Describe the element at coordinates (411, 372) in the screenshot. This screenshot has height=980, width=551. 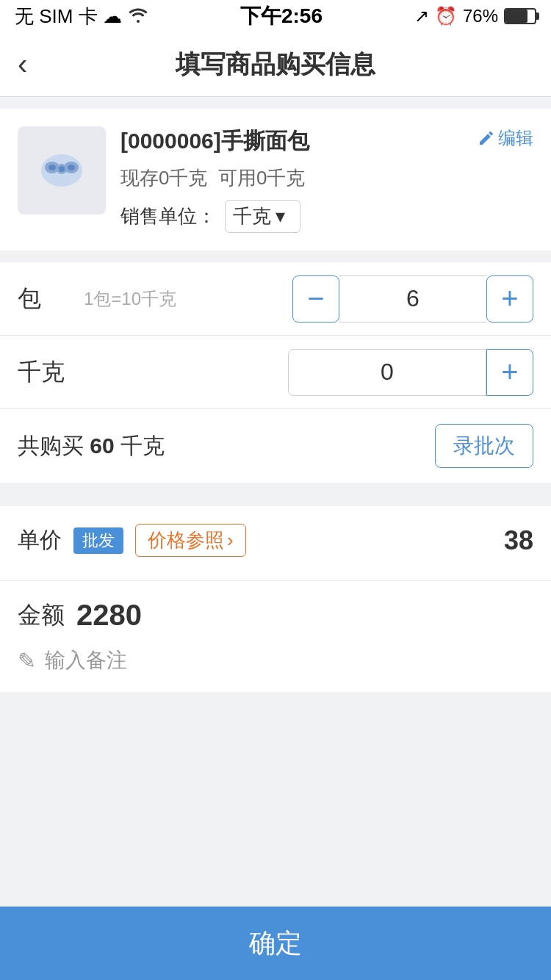
I see `kg-qty-control: +` at that location.